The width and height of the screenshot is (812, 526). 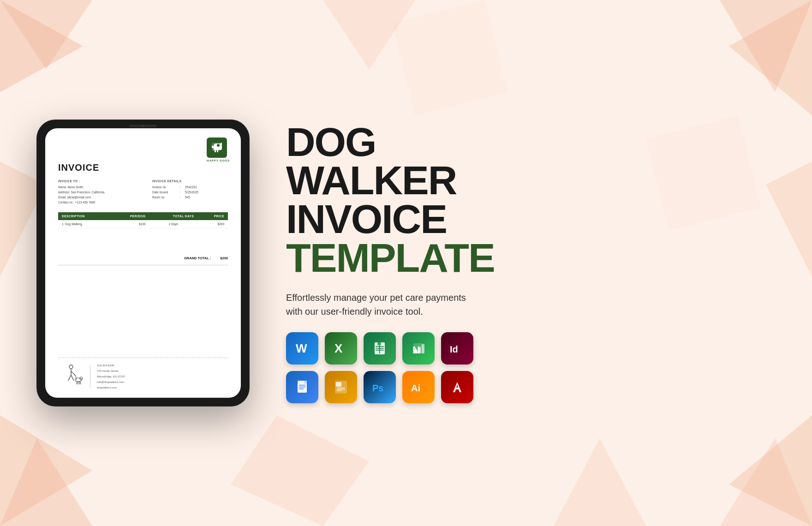 I want to click on invoice-no-value: 2542233, so click(x=191, y=187).